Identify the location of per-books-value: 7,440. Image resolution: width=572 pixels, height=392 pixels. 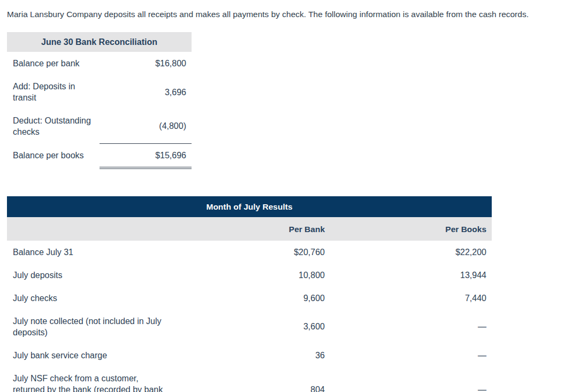
(411, 298).